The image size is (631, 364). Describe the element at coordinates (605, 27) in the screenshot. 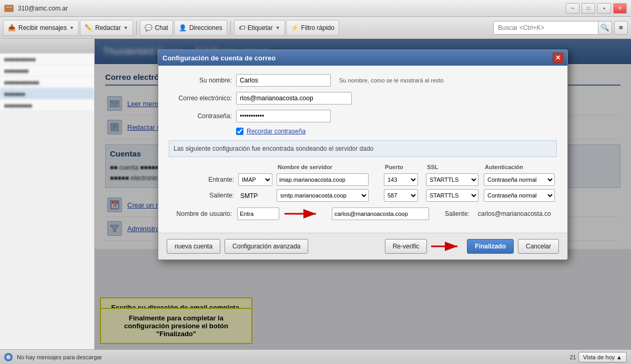

I see `search-icon: 🔍` at that location.